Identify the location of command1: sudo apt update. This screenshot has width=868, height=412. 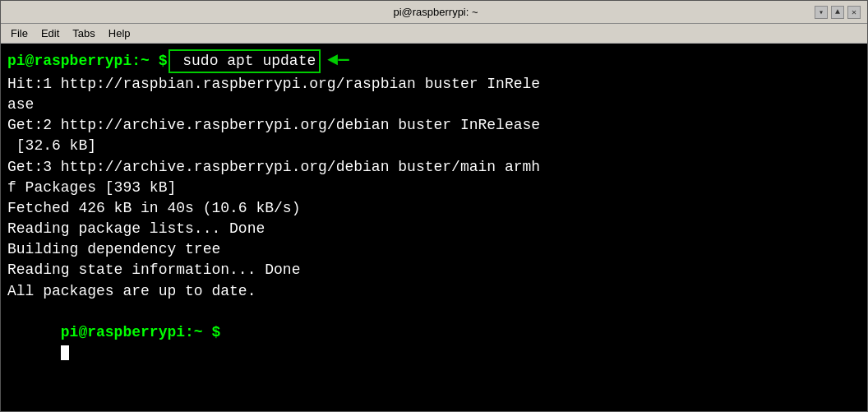
(245, 61).